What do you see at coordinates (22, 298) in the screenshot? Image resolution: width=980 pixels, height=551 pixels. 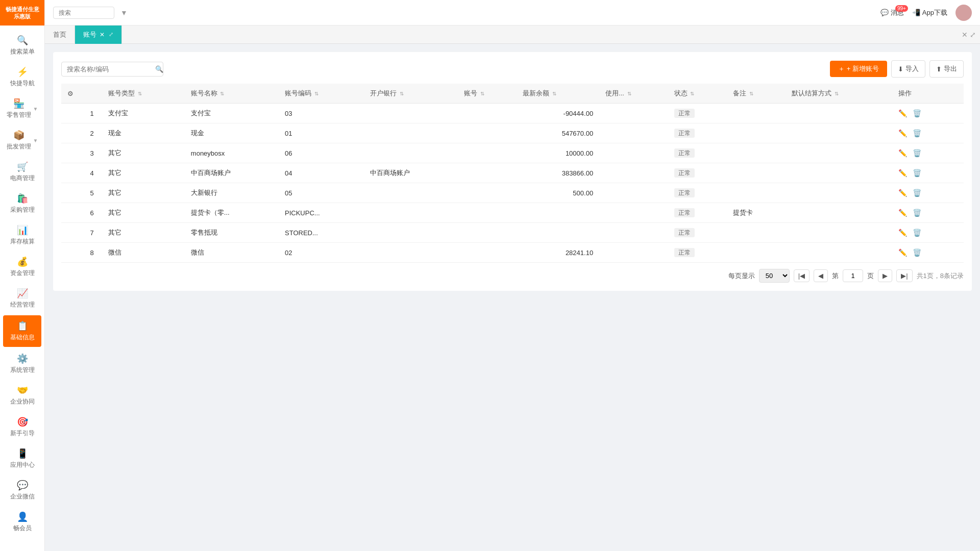 I see `sidebar-item-operations: 📈 经营管理` at bounding box center [22, 298].